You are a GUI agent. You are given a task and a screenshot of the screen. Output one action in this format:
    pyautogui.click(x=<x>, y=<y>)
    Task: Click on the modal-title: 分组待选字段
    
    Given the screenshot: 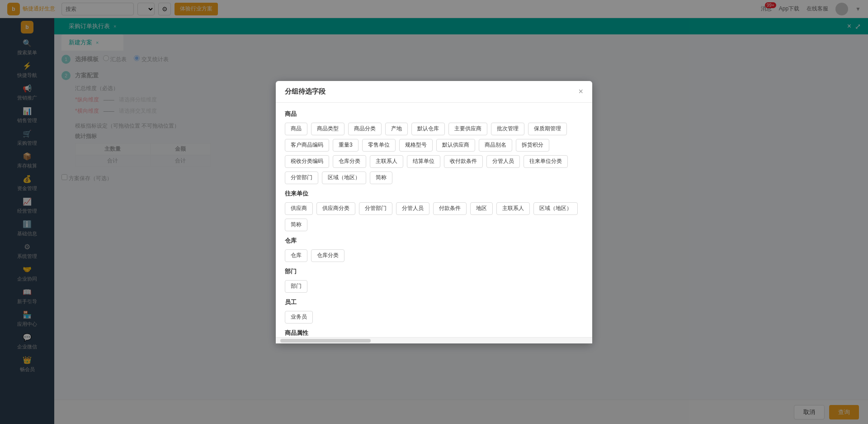 What is the action you would take?
    pyautogui.click(x=305, y=91)
    